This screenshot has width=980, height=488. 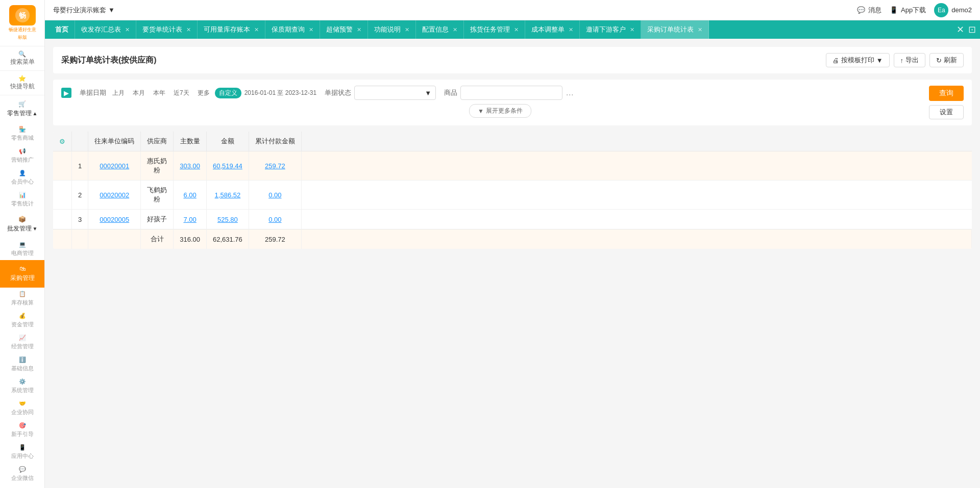 What do you see at coordinates (190, 166) in the screenshot?
I see `row1-qty-link: 303.00` at bounding box center [190, 166].